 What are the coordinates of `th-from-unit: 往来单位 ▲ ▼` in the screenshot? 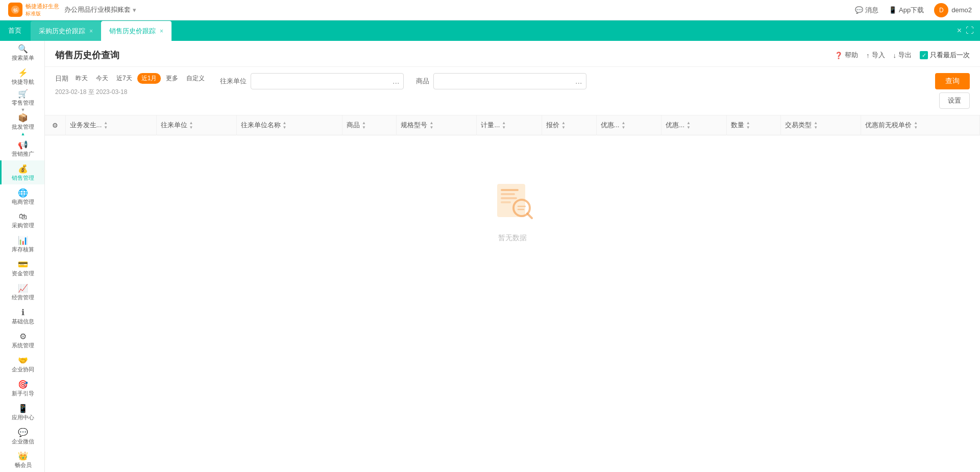 It's located at (196, 126).